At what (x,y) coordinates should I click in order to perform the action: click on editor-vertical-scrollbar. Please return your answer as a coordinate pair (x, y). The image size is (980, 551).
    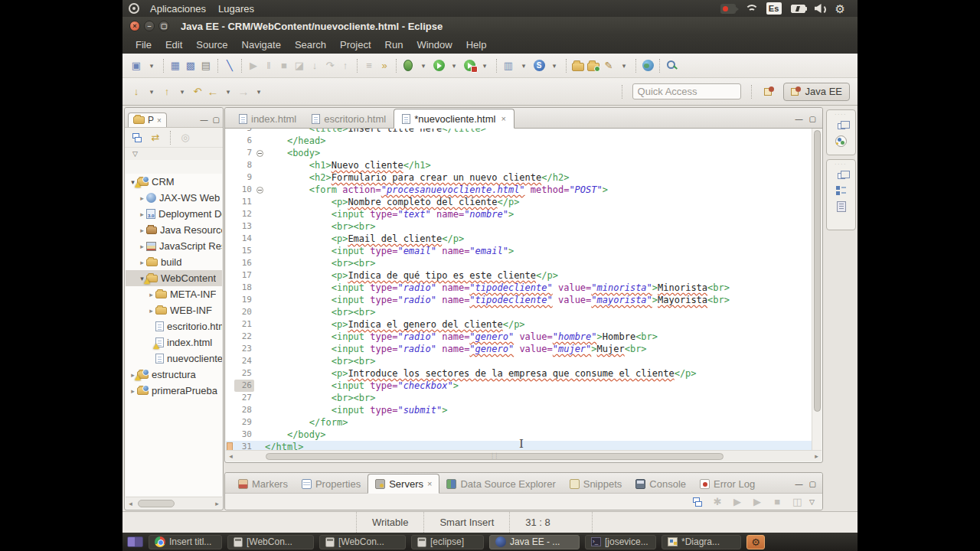
    Looking at the image, I should click on (816, 289).